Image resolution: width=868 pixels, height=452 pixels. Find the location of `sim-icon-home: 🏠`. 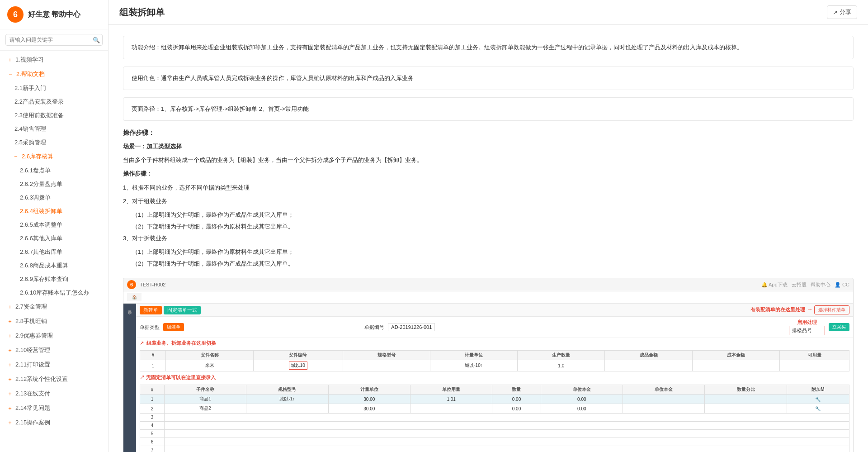

sim-icon-home: 🏠 is located at coordinates (135, 297).